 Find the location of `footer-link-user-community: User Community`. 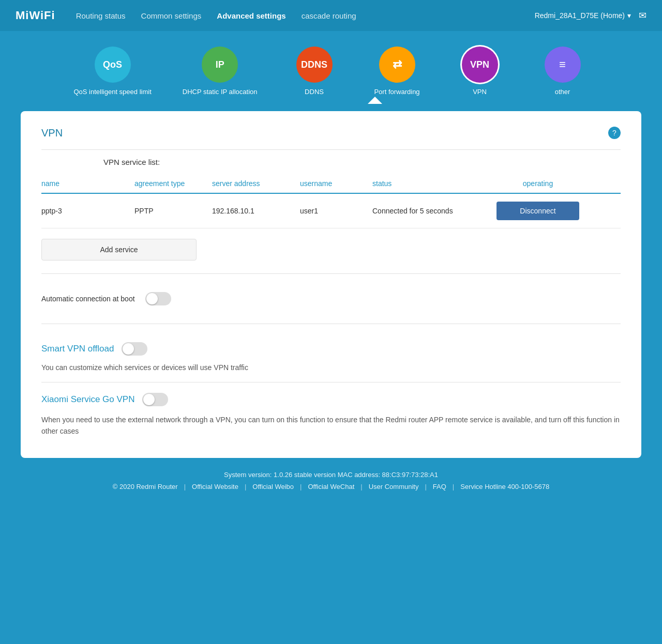

footer-link-user-community: User Community is located at coordinates (394, 487).